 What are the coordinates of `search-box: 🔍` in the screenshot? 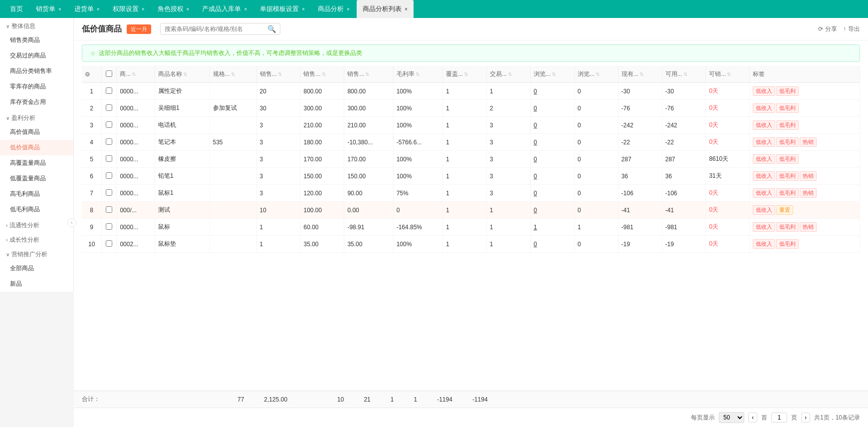 It's located at (220, 29).